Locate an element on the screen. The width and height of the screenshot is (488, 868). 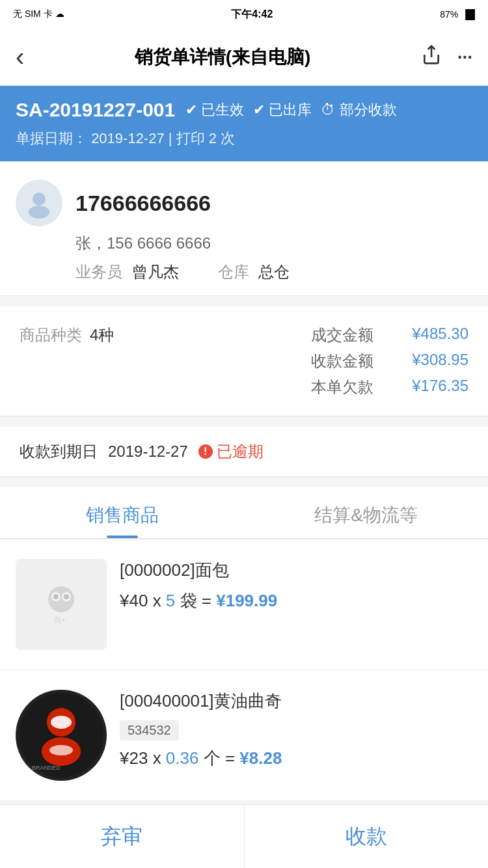
nav-actions: ··· is located at coordinates (446, 57).